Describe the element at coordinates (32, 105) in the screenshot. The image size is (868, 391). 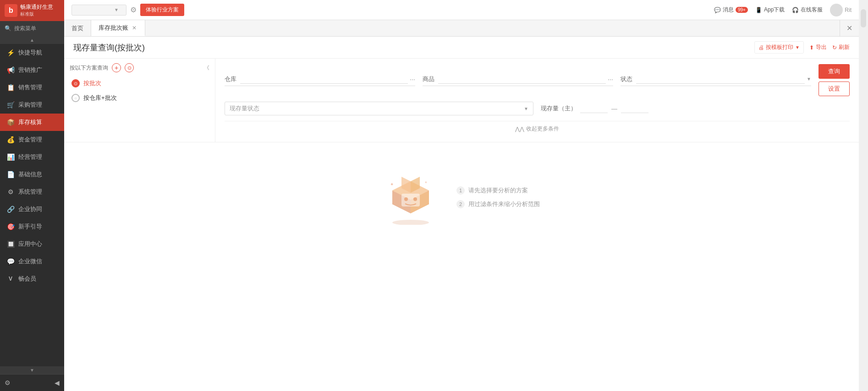
I see `sidebar-item-purchase: 🛒 采购管理` at that location.